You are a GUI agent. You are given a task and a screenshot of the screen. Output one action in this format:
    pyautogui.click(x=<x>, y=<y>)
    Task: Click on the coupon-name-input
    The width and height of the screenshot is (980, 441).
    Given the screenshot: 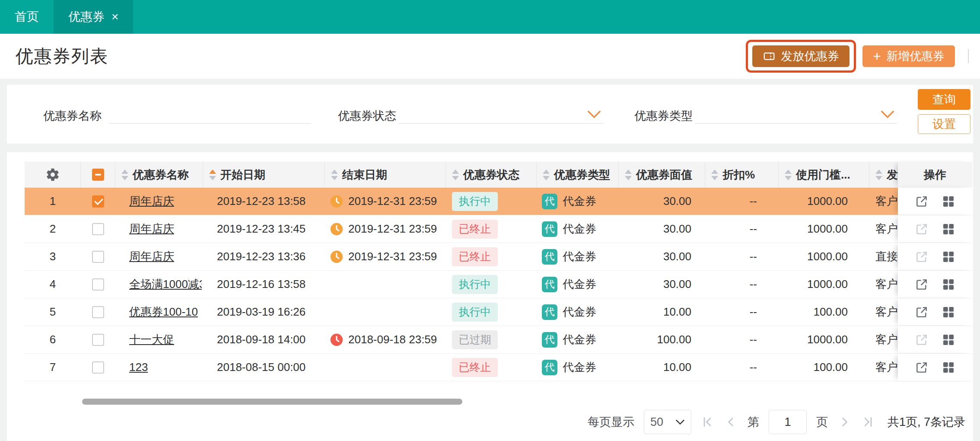 What is the action you would take?
    pyautogui.click(x=210, y=112)
    